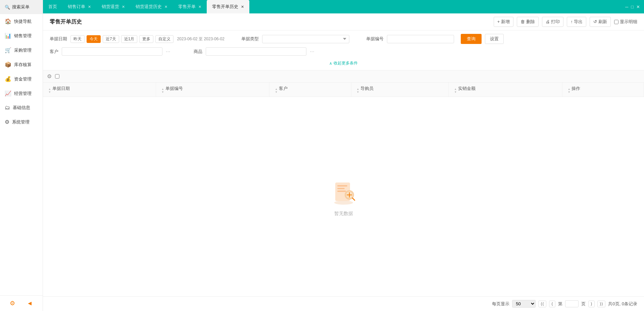 Image resolution: width=644 pixels, height=311 pixels. What do you see at coordinates (21, 36) in the screenshot?
I see `sidebar-item-sales-mgmt: 📊销售管理` at bounding box center [21, 36].